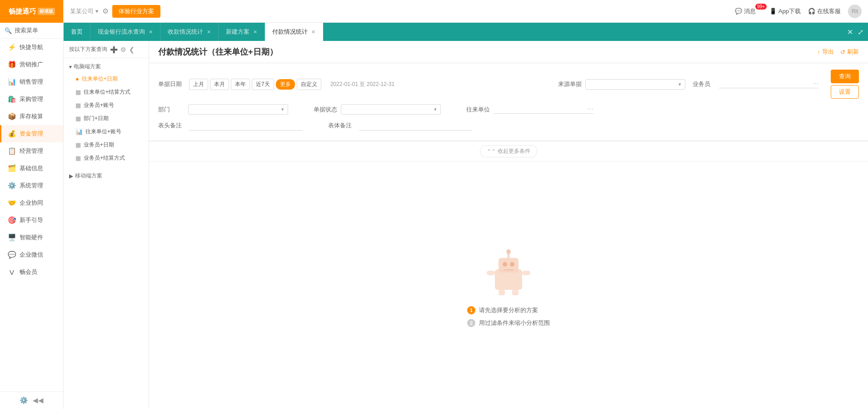  I want to click on source-label: 来源单据, so click(570, 84).